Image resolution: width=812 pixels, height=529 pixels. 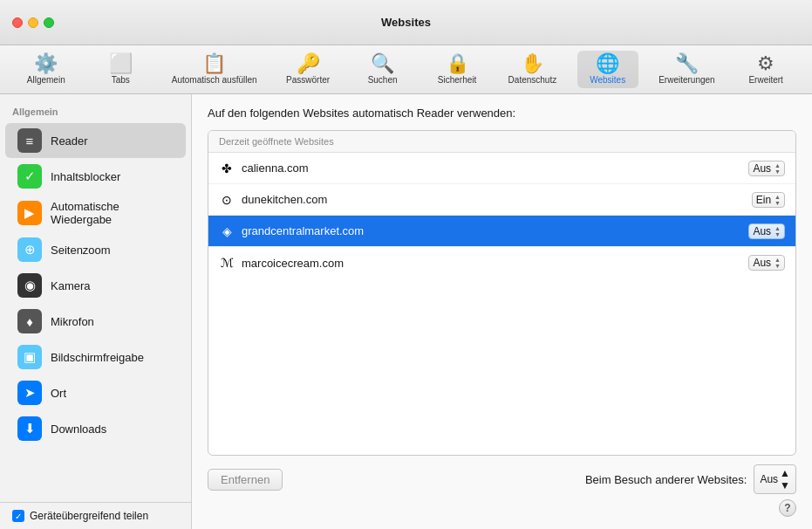 What do you see at coordinates (769, 479) in the screenshot?
I see `other-websites-value: Aus` at bounding box center [769, 479].